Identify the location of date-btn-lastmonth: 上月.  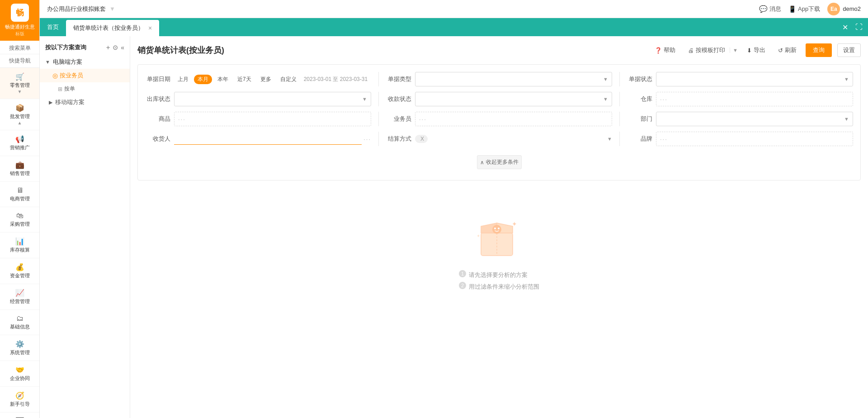
(183, 80).